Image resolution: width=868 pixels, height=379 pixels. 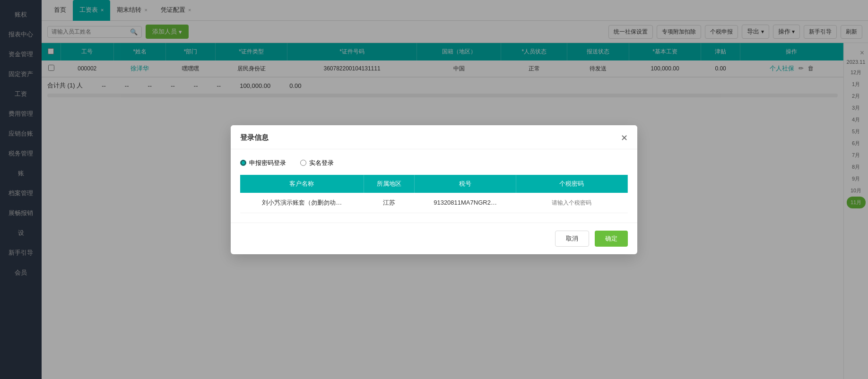 I want to click on radio-password, so click(x=243, y=163).